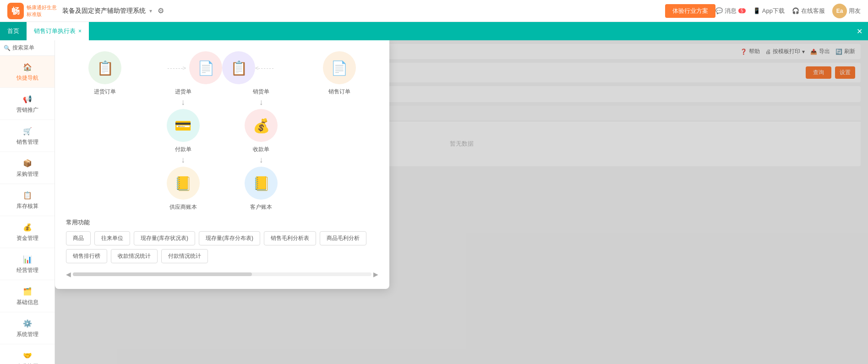 The height and width of the screenshot is (364, 868). I want to click on logo-text: 畅康通好生意 标准版, so click(42, 11).